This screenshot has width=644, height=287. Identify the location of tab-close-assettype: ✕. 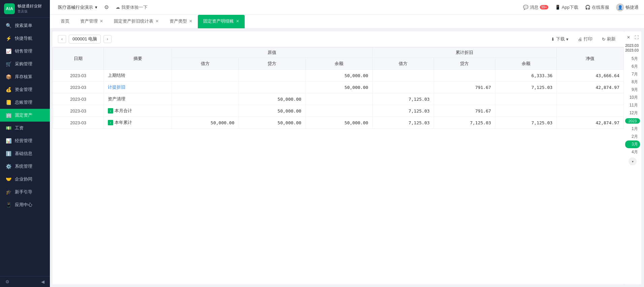
(191, 21).